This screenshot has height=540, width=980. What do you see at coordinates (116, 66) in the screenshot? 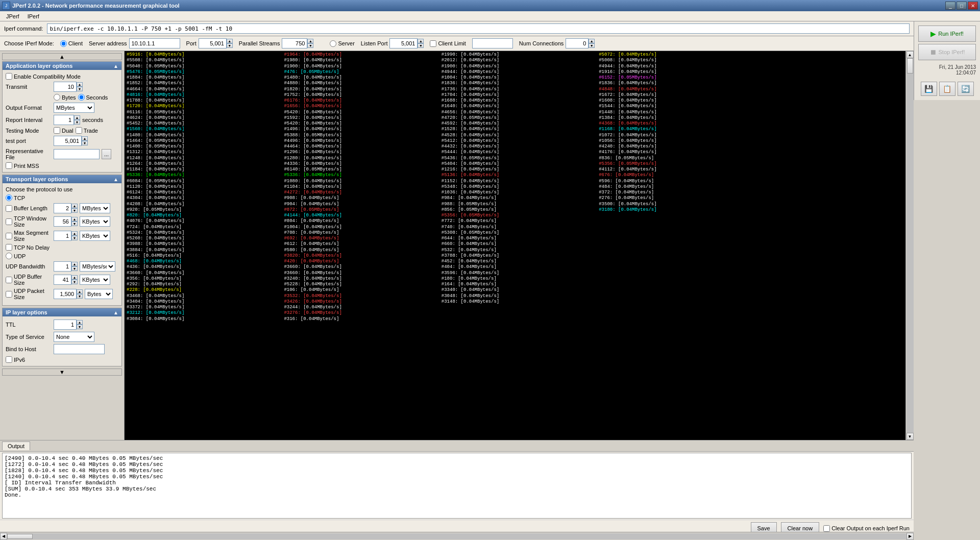
I see `app-layer-toggle: ▲` at bounding box center [116, 66].